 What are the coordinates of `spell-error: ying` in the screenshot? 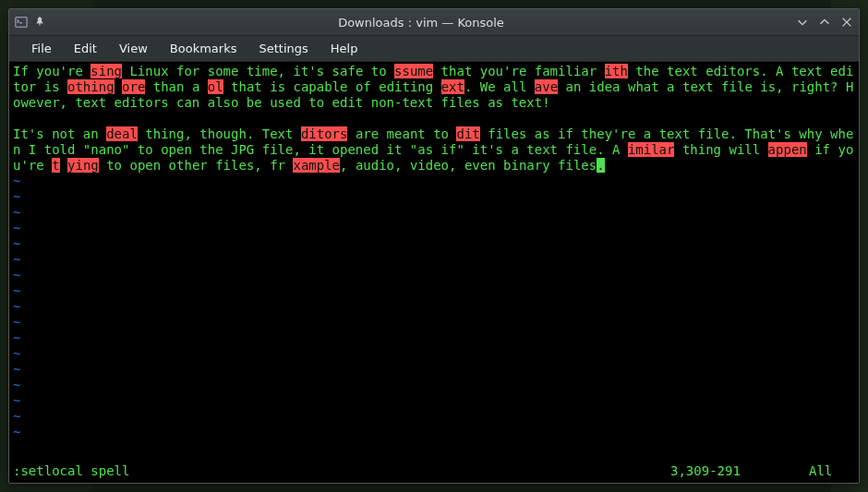 It's located at (83, 165).